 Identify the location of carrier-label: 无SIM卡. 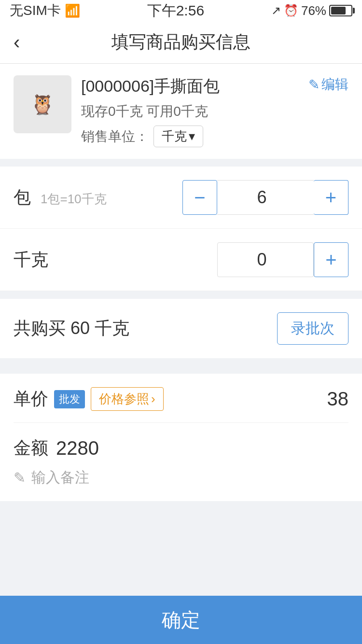
(35, 11).